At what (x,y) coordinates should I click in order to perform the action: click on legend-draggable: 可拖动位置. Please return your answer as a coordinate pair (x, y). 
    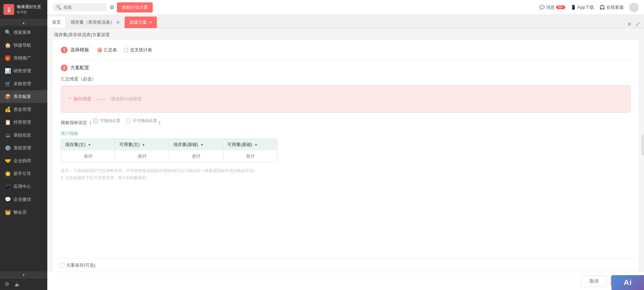
    Looking at the image, I should click on (107, 121).